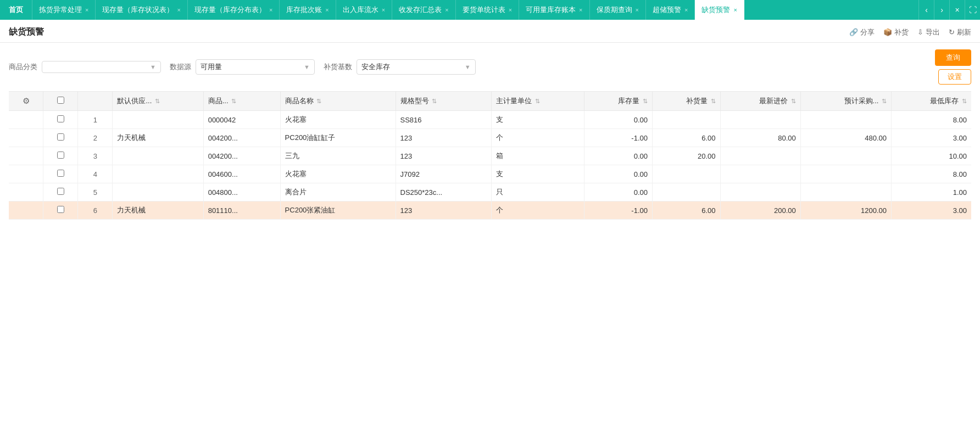  I want to click on row-supplier-cell: 力天机械, so click(158, 211).